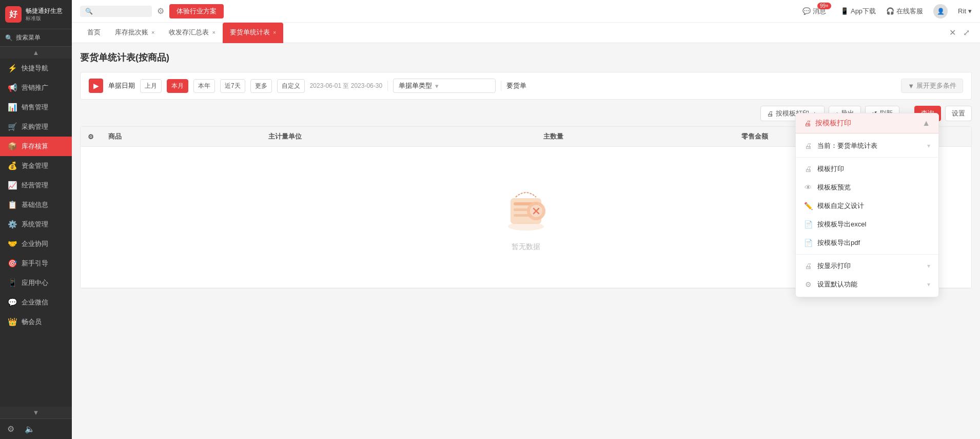 The image size is (980, 439). I want to click on date-this-month: 本月, so click(178, 86).